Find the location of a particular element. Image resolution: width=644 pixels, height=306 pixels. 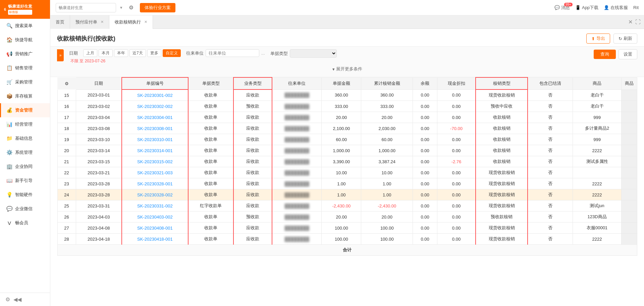

bill-no-link: SK-20230314-001 is located at coordinates (155, 151).